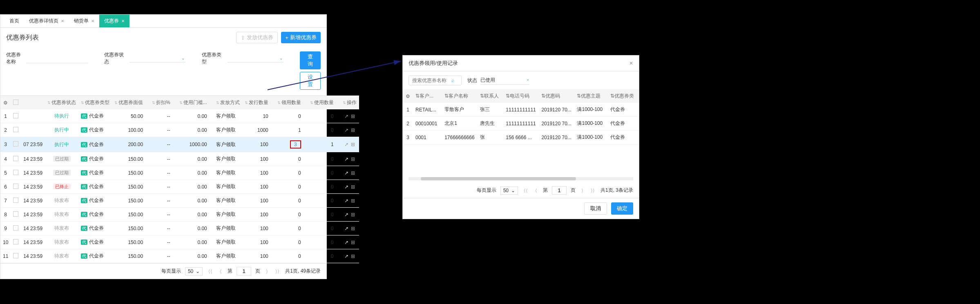  I want to click on filter-type-select: ⌄, so click(256, 58).